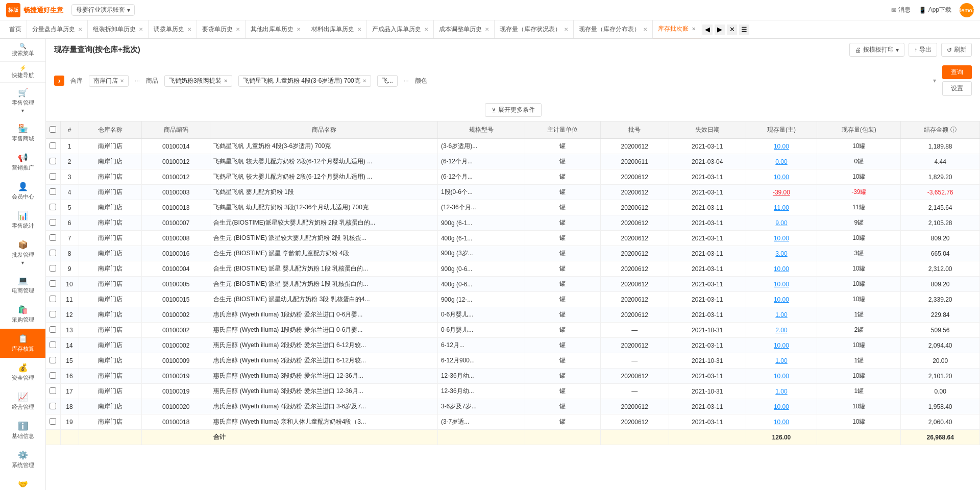  Describe the element at coordinates (781, 162) in the screenshot. I see `cell-qty-main: 0.00` at that location.